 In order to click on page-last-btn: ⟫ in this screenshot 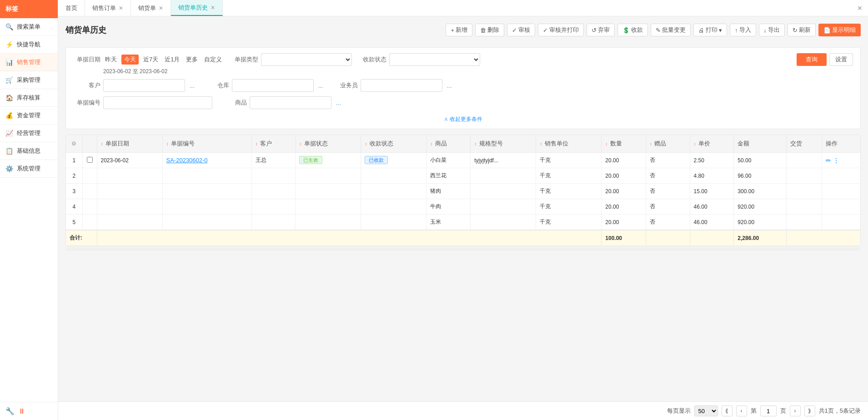, I will do `click(810, 411)`.